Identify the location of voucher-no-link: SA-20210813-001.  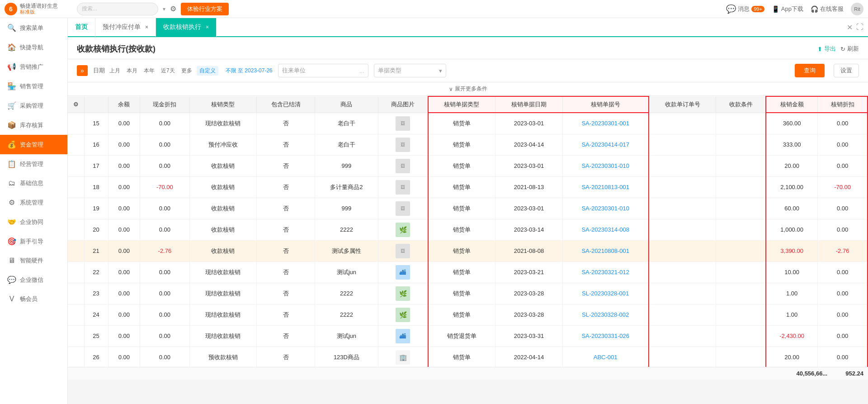
(605, 187).